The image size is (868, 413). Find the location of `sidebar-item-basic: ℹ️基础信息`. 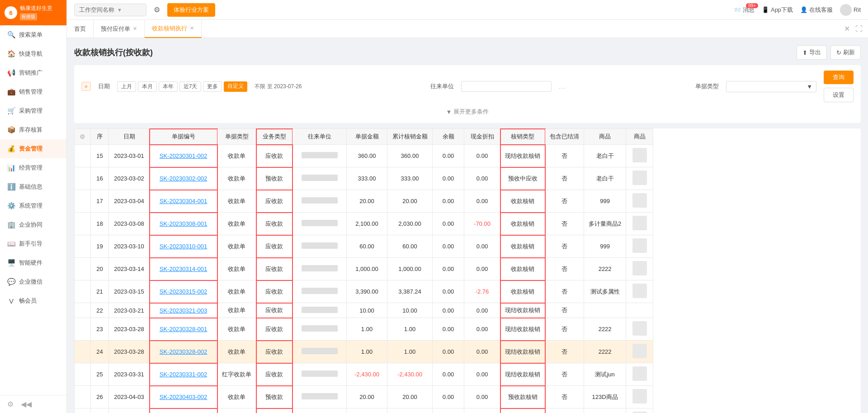

sidebar-item-basic: ℹ️基础信息 is located at coordinates (33, 187).